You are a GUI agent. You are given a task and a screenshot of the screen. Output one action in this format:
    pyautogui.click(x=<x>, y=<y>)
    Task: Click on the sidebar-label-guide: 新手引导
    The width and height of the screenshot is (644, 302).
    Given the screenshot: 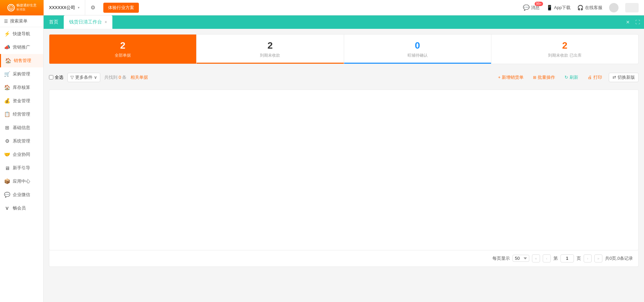 What is the action you would take?
    pyautogui.click(x=21, y=168)
    